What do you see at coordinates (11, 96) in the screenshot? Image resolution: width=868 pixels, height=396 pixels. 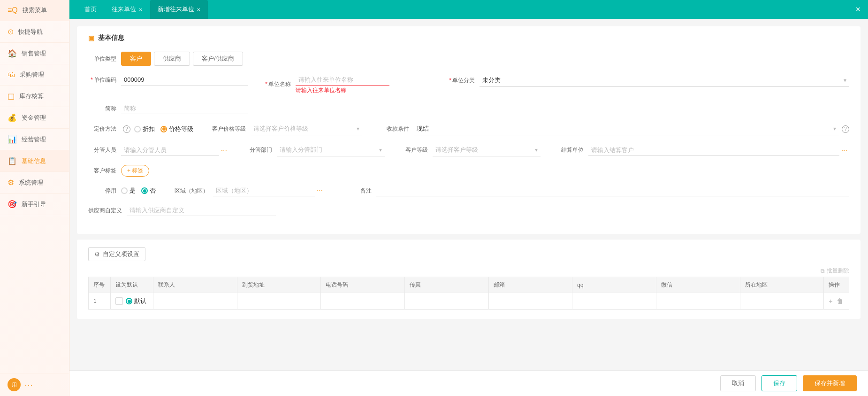 I see `inventory-icon: ◫` at bounding box center [11, 96].